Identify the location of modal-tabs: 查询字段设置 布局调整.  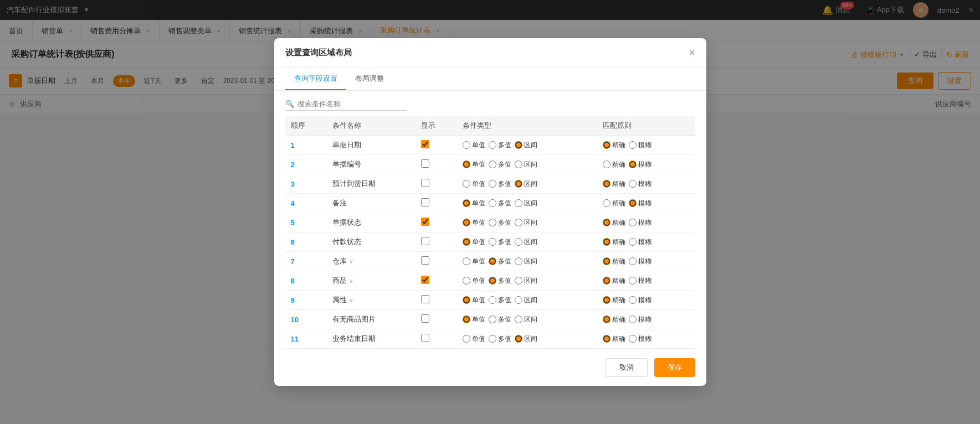
(490, 80).